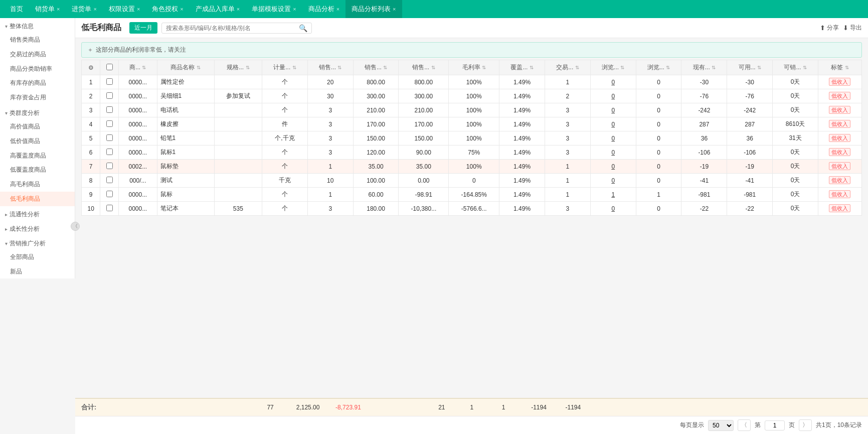 Image resolution: width=868 pixels, height=434 pixels. Describe the element at coordinates (330, 68) in the screenshot. I see `col-sales-qty: 销售... ⇅` at that location.